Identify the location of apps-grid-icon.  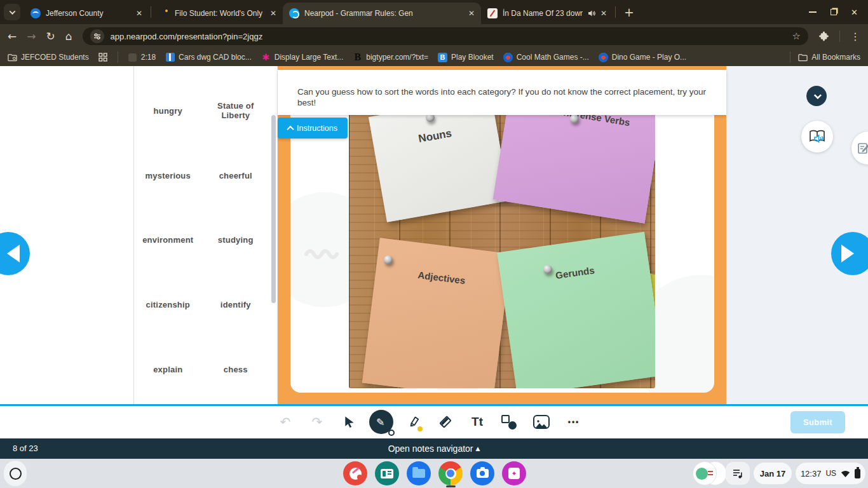
(103, 57).